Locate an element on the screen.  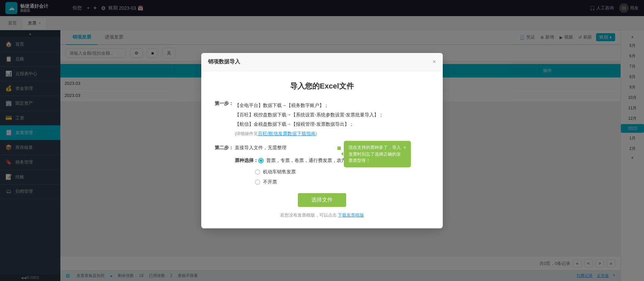
modal-main-title: 导入您的Excel文件 is located at coordinates (322, 86).